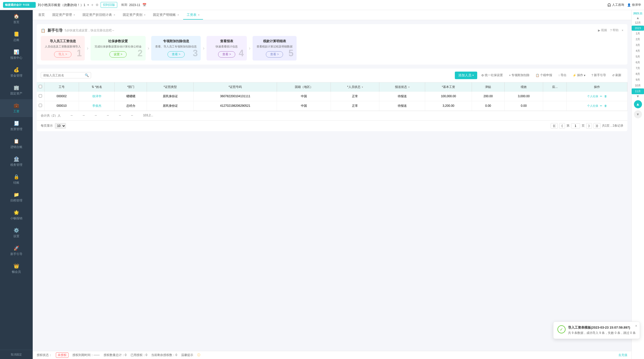 Image resolution: width=644 pixels, height=359 pixels. Describe the element at coordinates (16, 144) in the screenshot. I see `sidebar-item-sales-ledger: 📋 进销台账` at that location.